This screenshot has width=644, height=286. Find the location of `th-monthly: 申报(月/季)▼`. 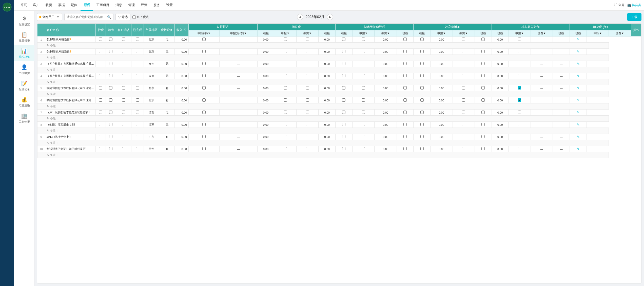

th-monthly: 申报(月/季)▼ is located at coordinates (239, 33).